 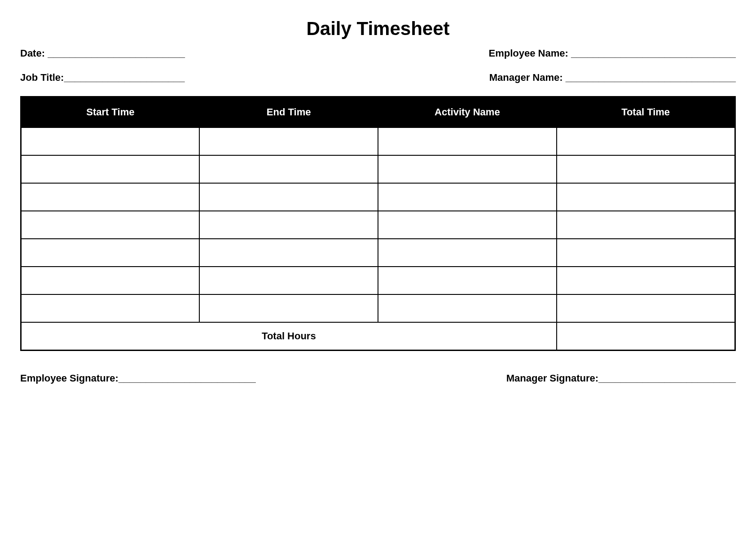 I want to click on header-row-1: Date: _________________________ Employee…, so click(x=378, y=53).